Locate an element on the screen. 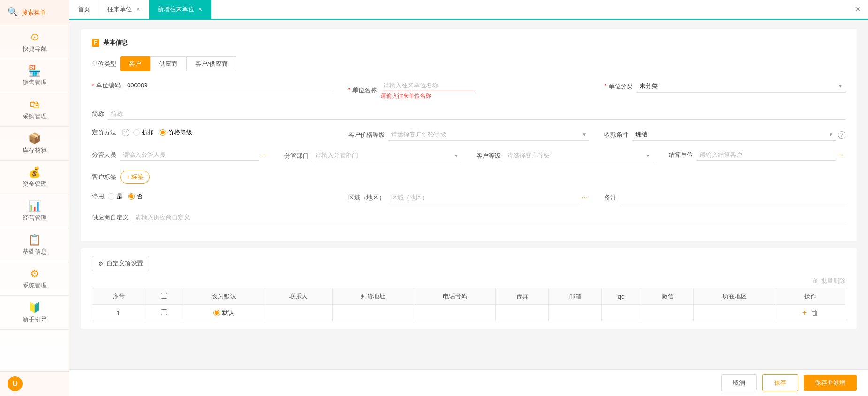 The width and height of the screenshot is (868, 396). add-row-btn: + is located at coordinates (804, 313).